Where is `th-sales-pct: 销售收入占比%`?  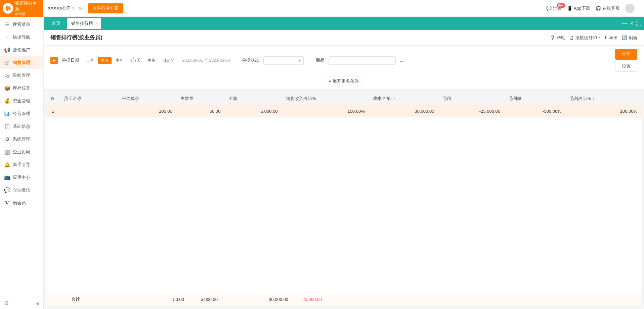 th-sales-pct: 销售收入占比% is located at coordinates (325, 99).